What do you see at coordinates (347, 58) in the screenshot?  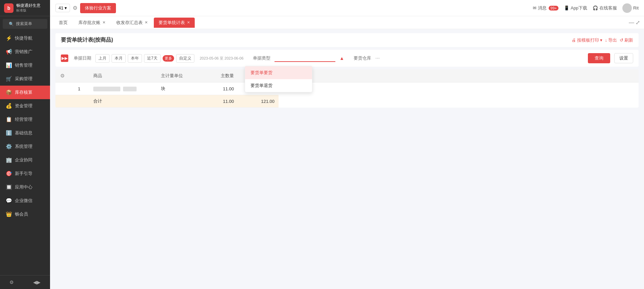 I see `filter-bar: ▶▶ 单据日期 上月 本月 本年 近7天 更多 自定义 2023-05-06 至…` at bounding box center [347, 58].